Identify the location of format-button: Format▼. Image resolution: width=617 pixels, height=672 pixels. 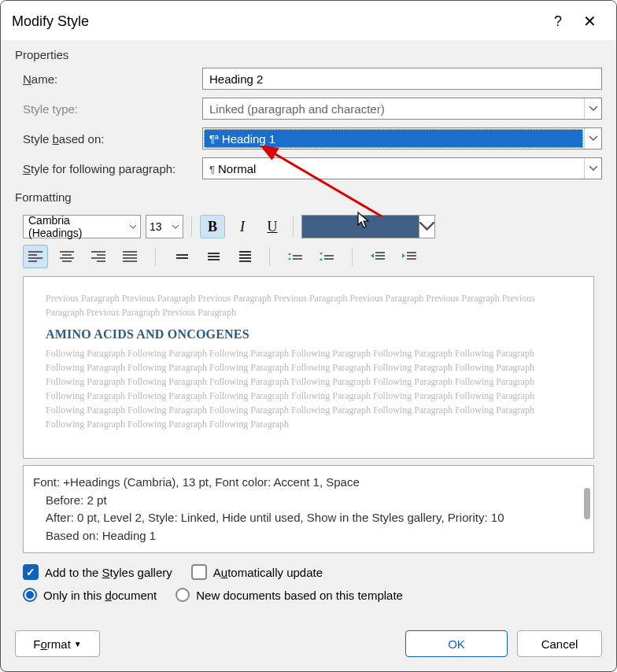
(57, 644).